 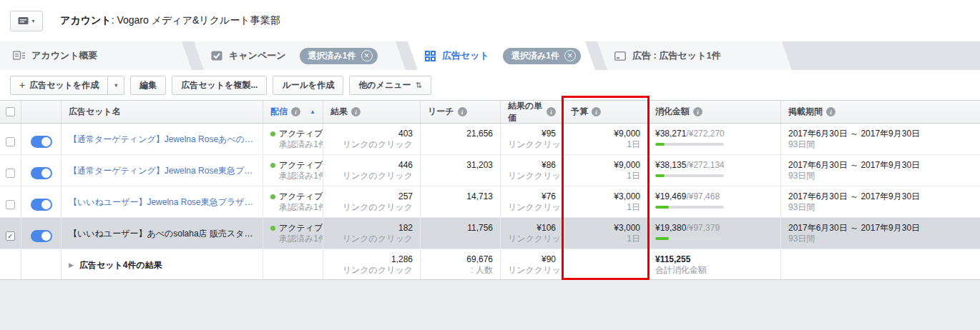 What do you see at coordinates (431, 56) in the screenshot?
I see `adset-grid-icon` at bounding box center [431, 56].